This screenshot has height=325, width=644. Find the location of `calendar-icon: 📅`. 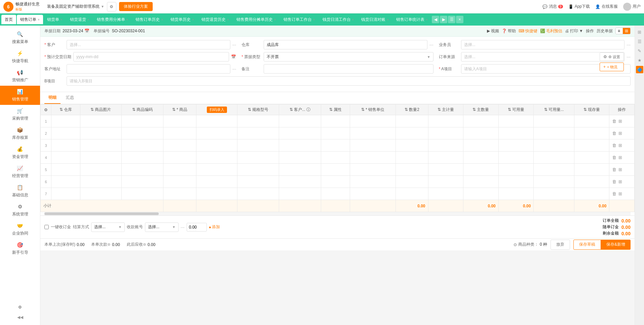

calendar-icon: 📅 is located at coordinates (87, 31).